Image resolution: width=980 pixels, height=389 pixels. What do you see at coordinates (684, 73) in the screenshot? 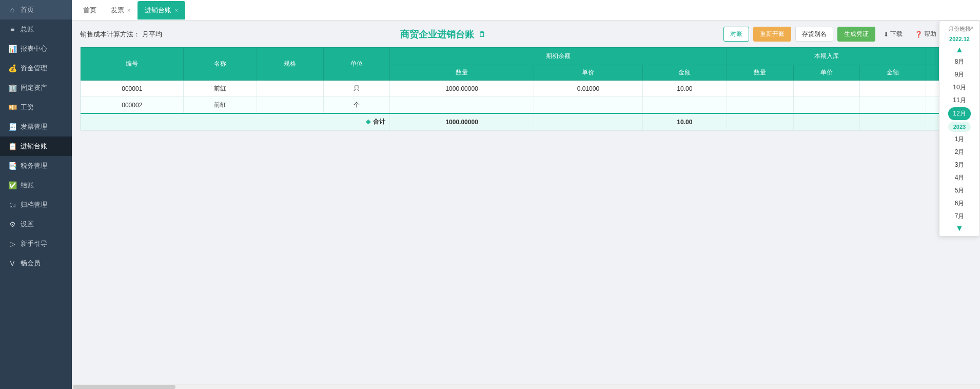
I see `col-sub-opening-amount: 金额` at bounding box center [684, 73].